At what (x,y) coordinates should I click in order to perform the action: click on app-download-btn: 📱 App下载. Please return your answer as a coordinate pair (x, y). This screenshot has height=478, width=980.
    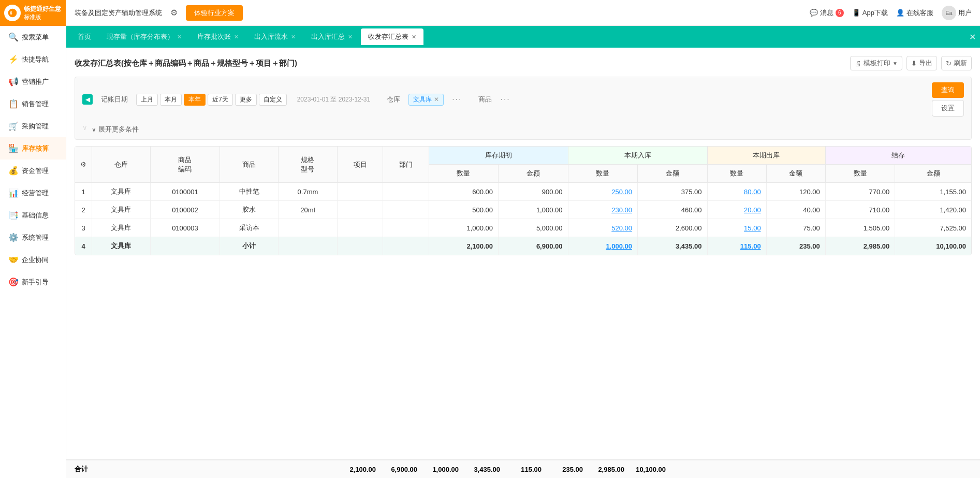
    Looking at the image, I should click on (870, 13).